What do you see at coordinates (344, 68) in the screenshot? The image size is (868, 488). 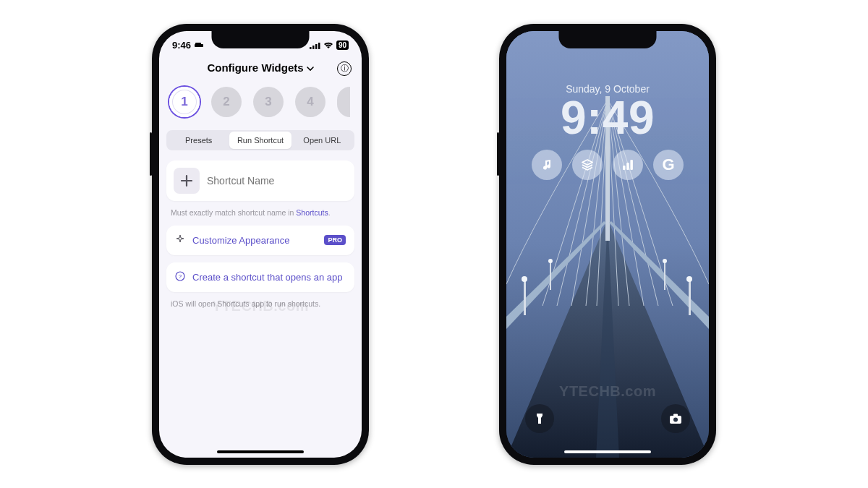 I see `info-icon: ⓘ` at bounding box center [344, 68].